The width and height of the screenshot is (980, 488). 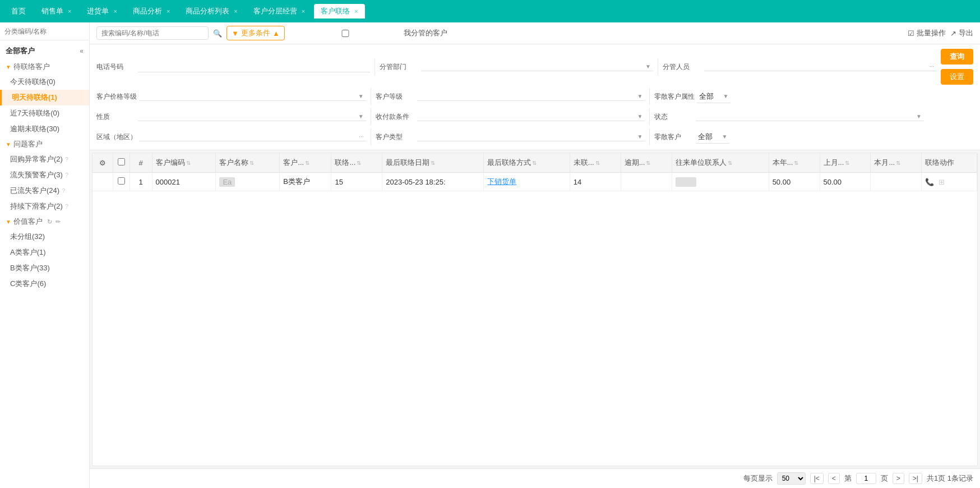 I want to click on sidebar-pending-tri: ▼, so click(x=8, y=67).